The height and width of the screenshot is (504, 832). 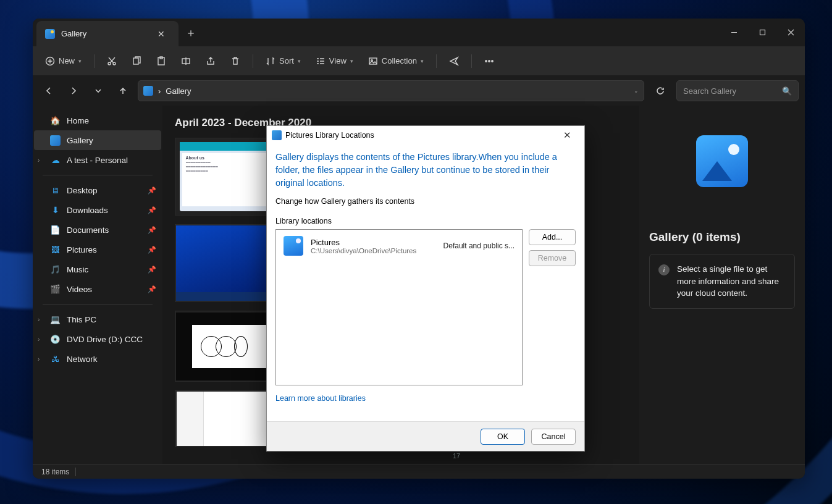 What do you see at coordinates (293, 246) in the screenshot?
I see `pictures-folder-icon` at bounding box center [293, 246].